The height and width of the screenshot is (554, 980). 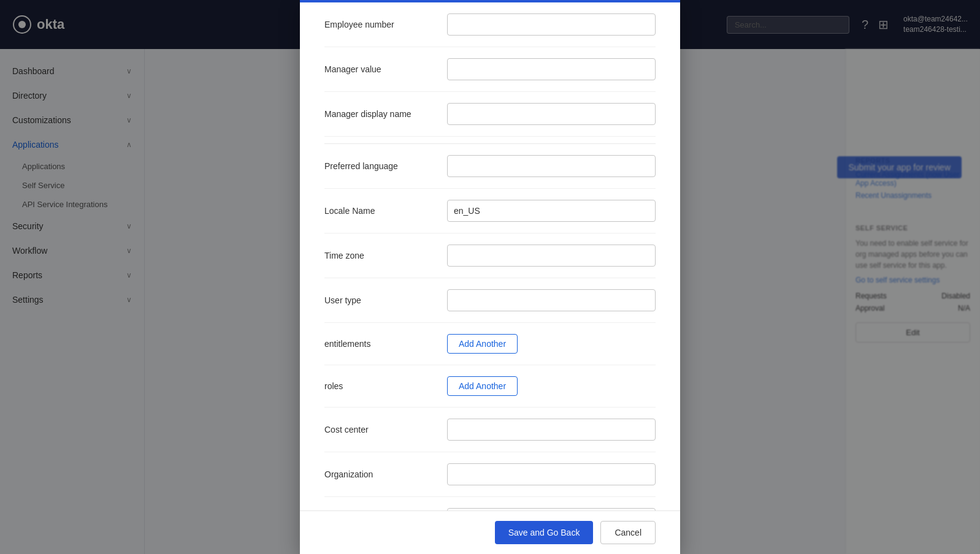 What do you see at coordinates (482, 344) in the screenshot?
I see `entitlements-add-another-button: Add Another` at bounding box center [482, 344].